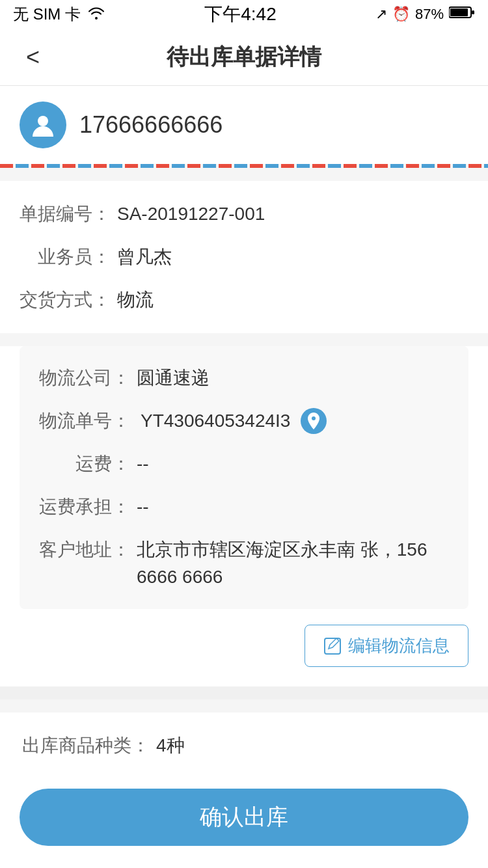  What do you see at coordinates (381, 14) in the screenshot?
I see `location-icon: ↗` at bounding box center [381, 14].